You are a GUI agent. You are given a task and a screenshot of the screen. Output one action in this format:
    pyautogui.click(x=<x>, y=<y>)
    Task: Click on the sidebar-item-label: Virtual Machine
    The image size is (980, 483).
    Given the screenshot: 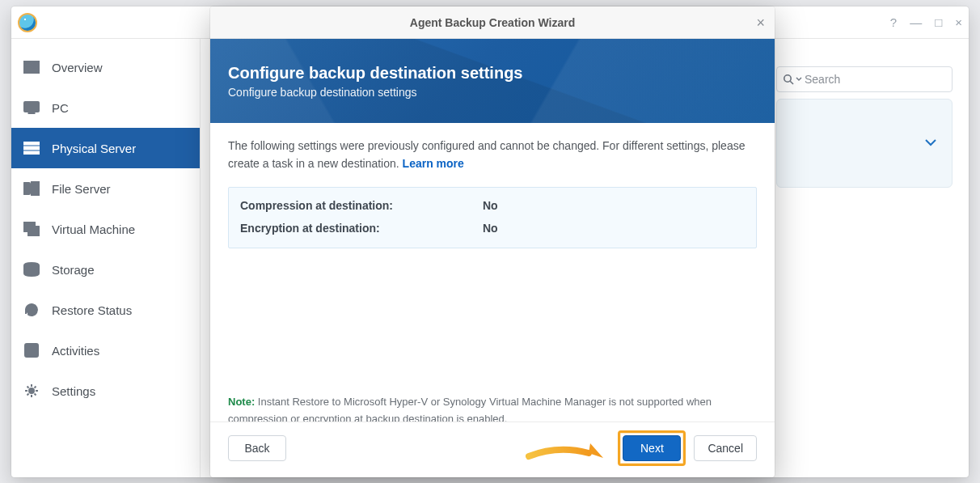 What is the action you would take?
    pyautogui.click(x=94, y=230)
    